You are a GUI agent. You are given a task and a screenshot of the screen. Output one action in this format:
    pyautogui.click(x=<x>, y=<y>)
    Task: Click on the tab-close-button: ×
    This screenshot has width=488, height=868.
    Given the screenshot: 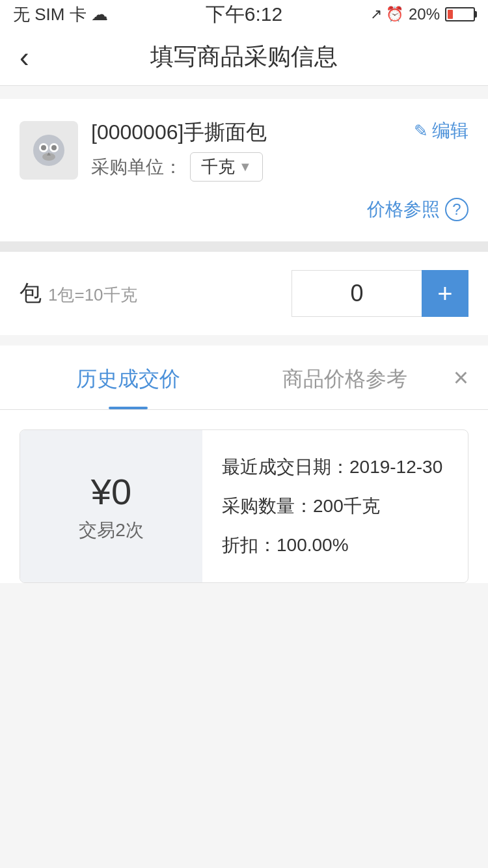 What is the action you would take?
    pyautogui.click(x=461, y=377)
    